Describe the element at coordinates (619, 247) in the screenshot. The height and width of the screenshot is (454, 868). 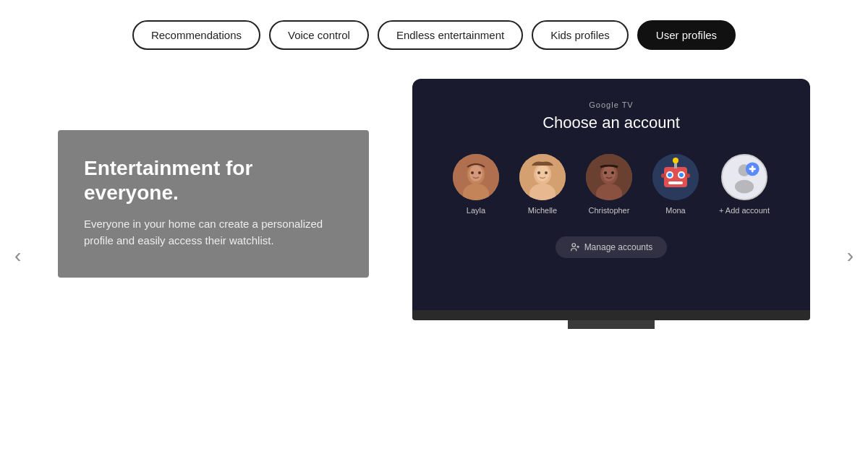
I see `manage-accounts-label: Manage accounts` at that location.